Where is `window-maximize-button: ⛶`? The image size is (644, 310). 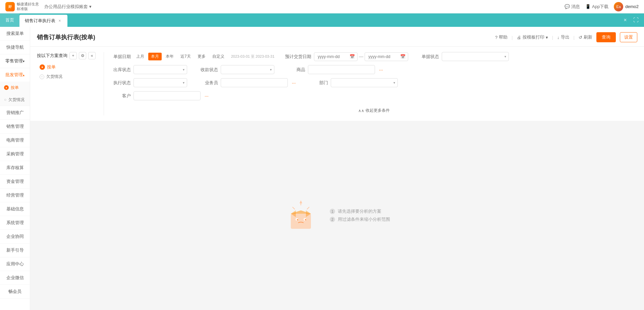
window-maximize-button: ⛶ is located at coordinates (636, 20).